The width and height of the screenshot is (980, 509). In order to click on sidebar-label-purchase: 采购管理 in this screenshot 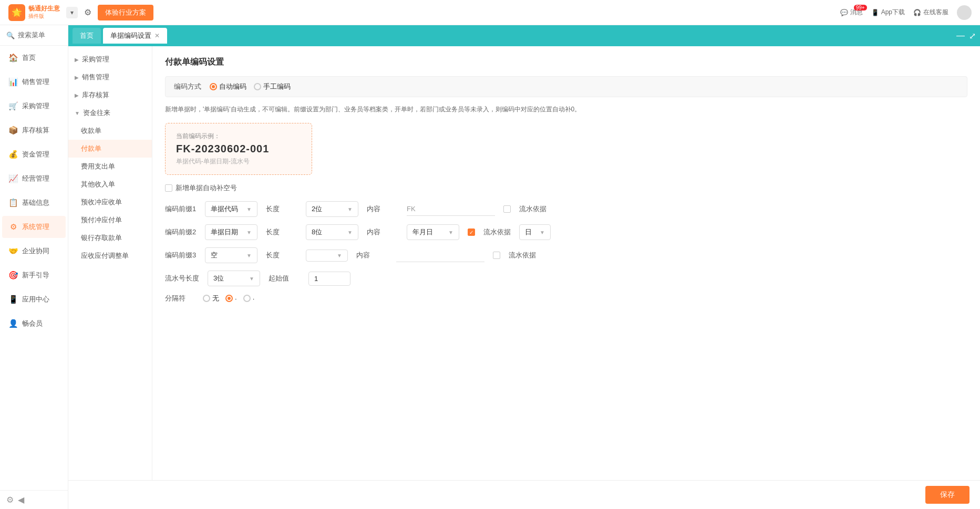, I will do `click(36, 106)`.